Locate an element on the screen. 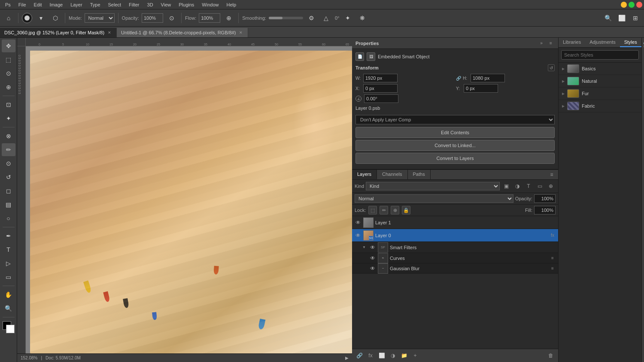  filter-shape-btn: ▭ is located at coordinates (540, 186).